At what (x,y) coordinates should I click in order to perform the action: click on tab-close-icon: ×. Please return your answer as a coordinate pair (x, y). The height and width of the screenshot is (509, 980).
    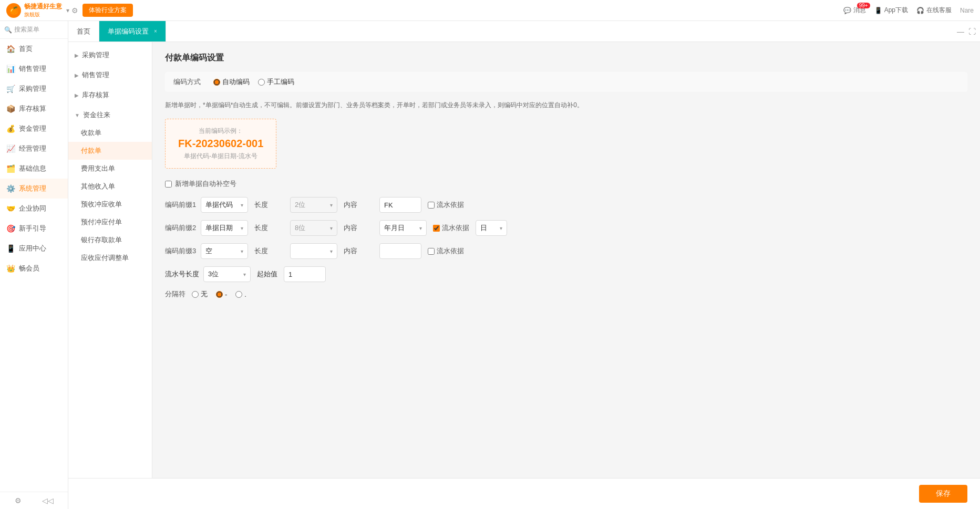
    Looking at the image, I should click on (156, 32).